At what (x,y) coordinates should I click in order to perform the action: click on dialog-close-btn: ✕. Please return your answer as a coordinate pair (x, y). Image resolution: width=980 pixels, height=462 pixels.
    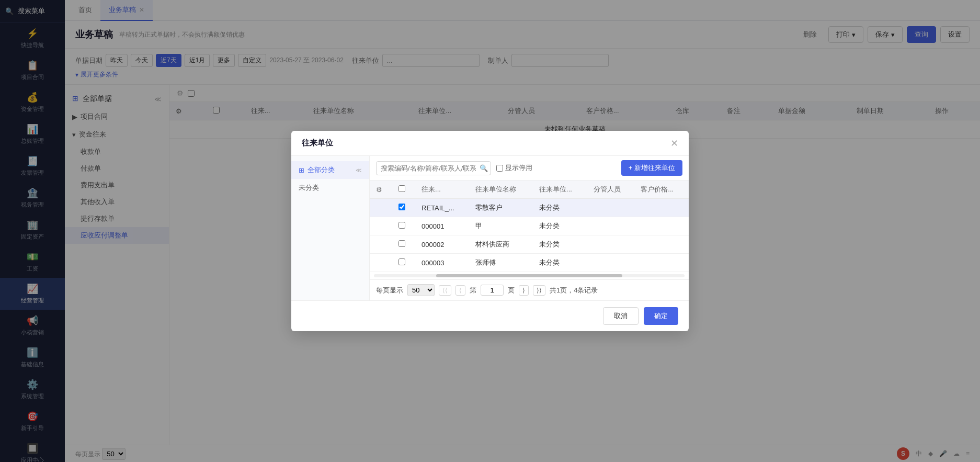
    Looking at the image, I should click on (675, 143).